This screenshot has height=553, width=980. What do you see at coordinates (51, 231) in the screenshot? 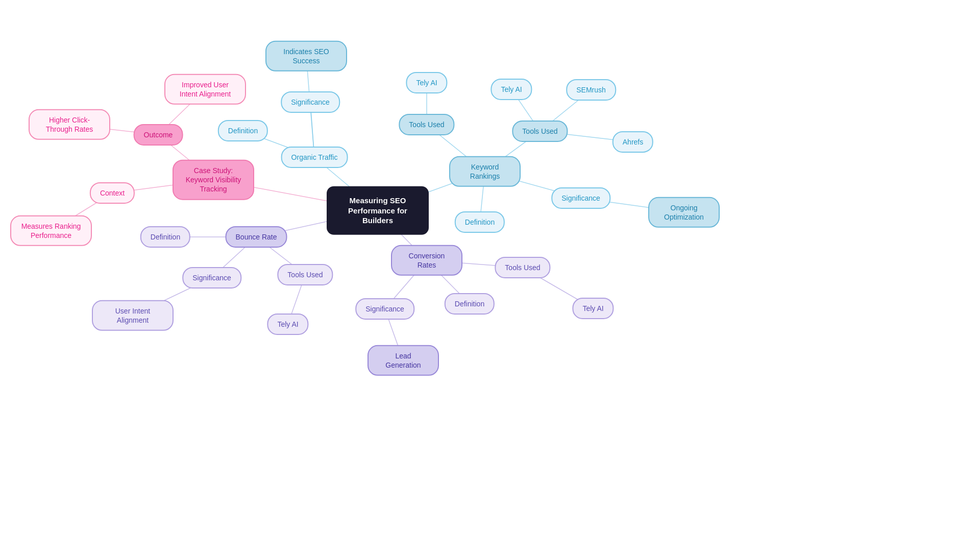
I see `node-measures-ranking: Measures Ranking Performance` at bounding box center [51, 231].